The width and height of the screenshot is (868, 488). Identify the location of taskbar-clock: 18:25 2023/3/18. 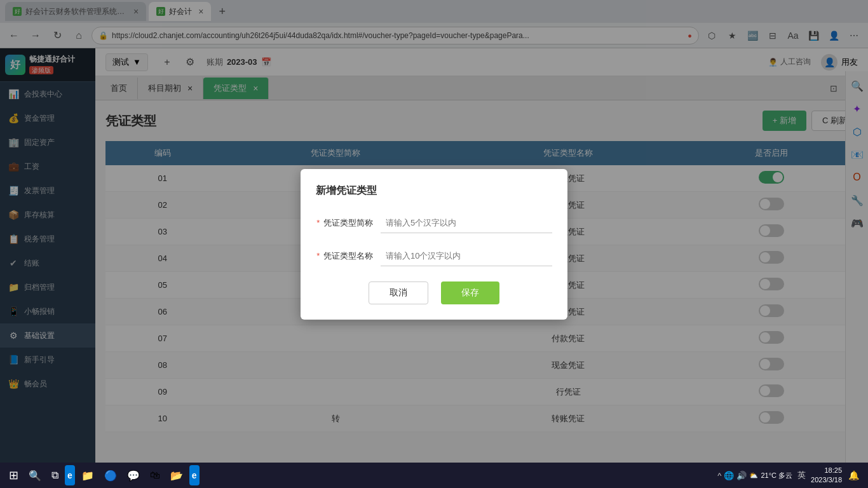
(826, 475).